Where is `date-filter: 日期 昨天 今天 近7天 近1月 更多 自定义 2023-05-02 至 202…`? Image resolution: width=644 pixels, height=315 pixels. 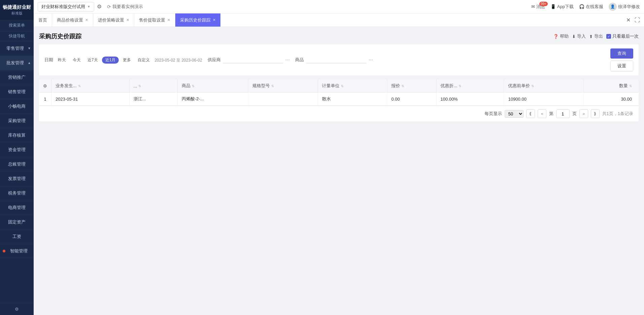
date-filter: 日期 昨天 今天 近7天 近1月 更多 自定义 2023-05-02 至 202… is located at coordinates (123, 60).